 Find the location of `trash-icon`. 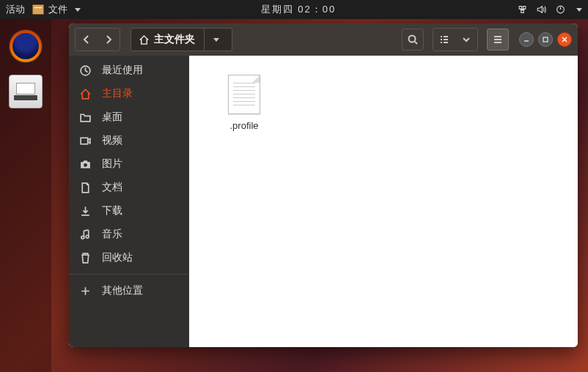

trash-icon is located at coordinates (85, 258).